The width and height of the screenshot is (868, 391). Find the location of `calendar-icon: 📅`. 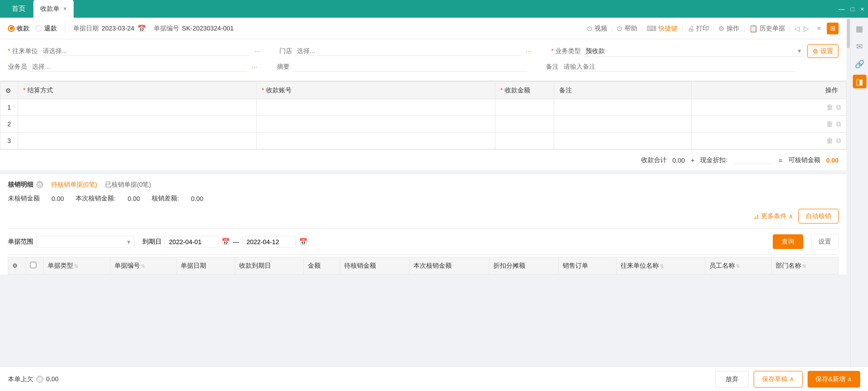

calendar-icon: 📅 is located at coordinates (141, 28).